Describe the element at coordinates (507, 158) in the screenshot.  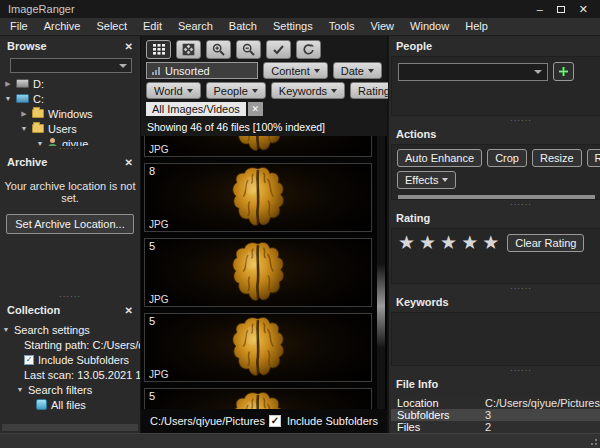
I see `crop-button: Crop` at that location.